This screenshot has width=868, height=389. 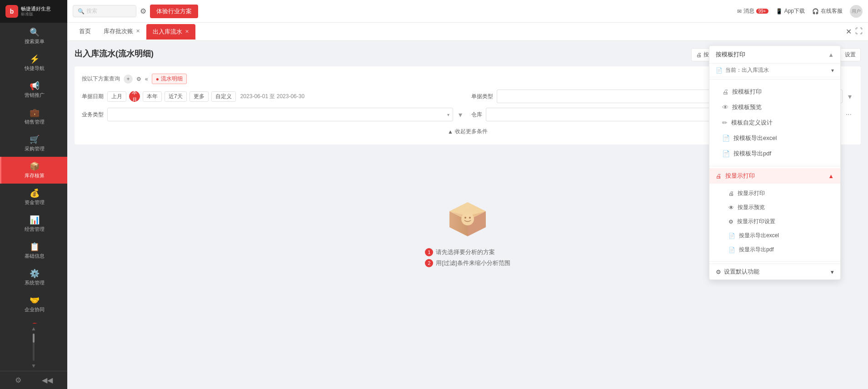 What do you see at coordinates (122, 32) in the screenshot?
I see `tab-batch: 库存批次账✕` at bounding box center [122, 32].